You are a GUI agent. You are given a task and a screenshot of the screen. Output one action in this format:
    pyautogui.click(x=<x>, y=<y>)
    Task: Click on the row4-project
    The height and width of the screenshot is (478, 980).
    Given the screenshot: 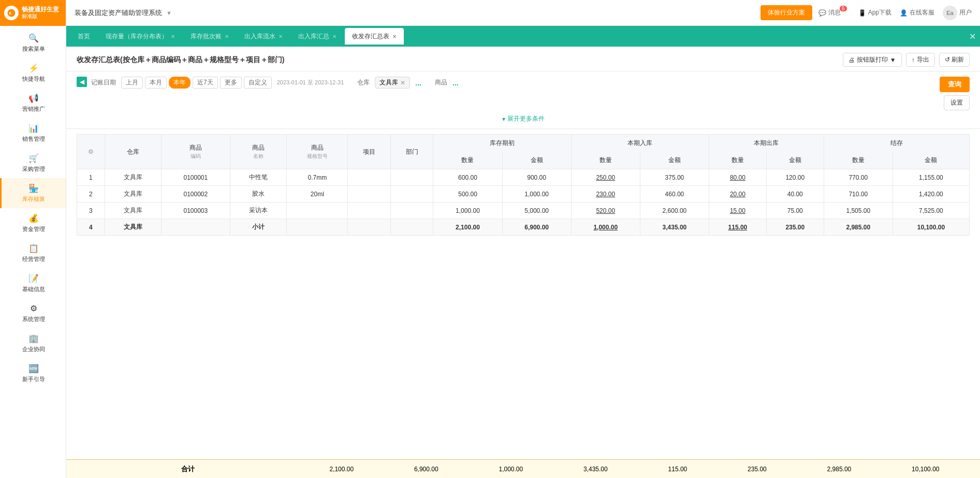 What is the action you would take?
    pyautogui.click(x=370, y=227)
    